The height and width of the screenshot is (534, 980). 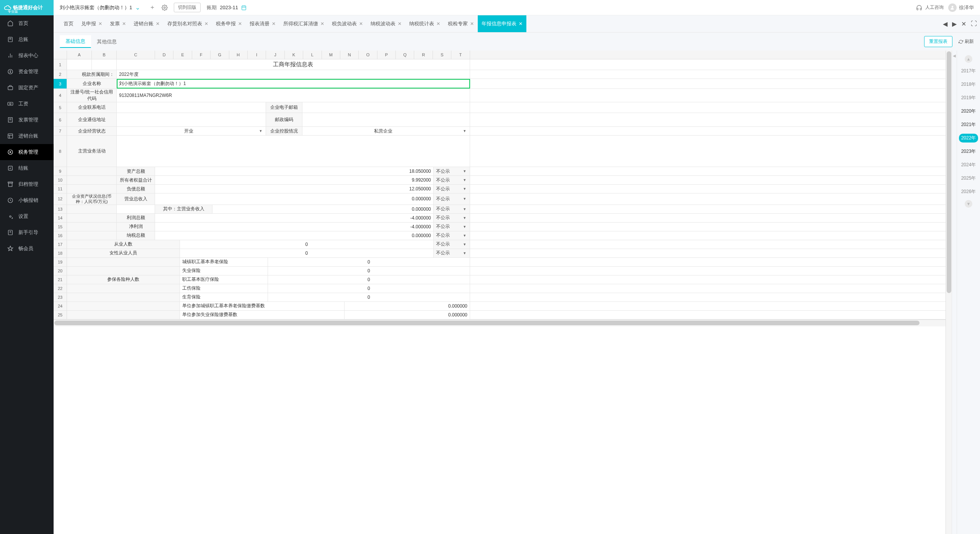 What do you see at coordinates (966, 41) in the screenshot?
I see `refresh-button: 刷新` at bounding box center [966, 41].